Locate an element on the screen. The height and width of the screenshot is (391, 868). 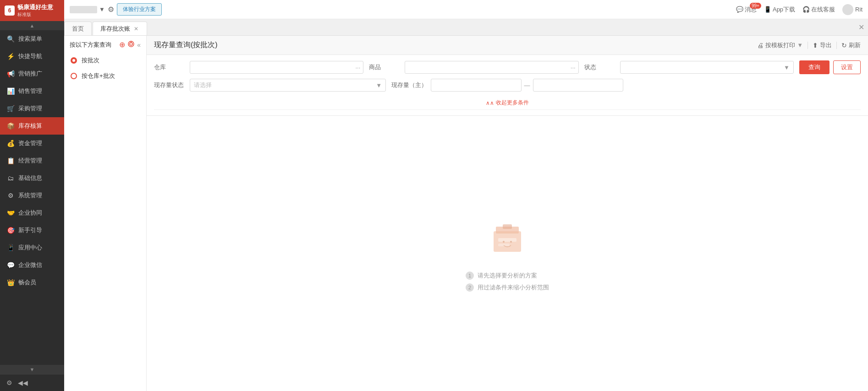
warehouse-input-container: ··· is located at coordinates (277, 67).